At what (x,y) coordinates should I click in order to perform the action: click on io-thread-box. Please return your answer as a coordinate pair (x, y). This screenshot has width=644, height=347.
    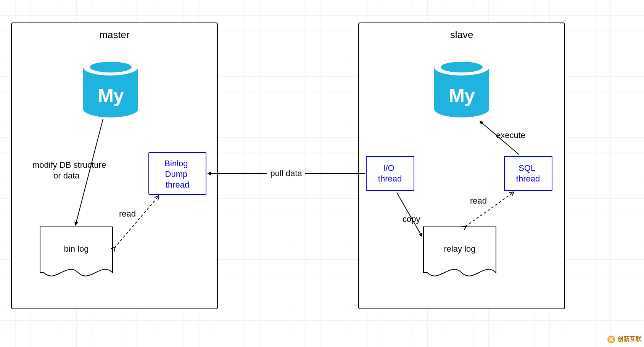
    Looking at the image, I should click on (390, 174).